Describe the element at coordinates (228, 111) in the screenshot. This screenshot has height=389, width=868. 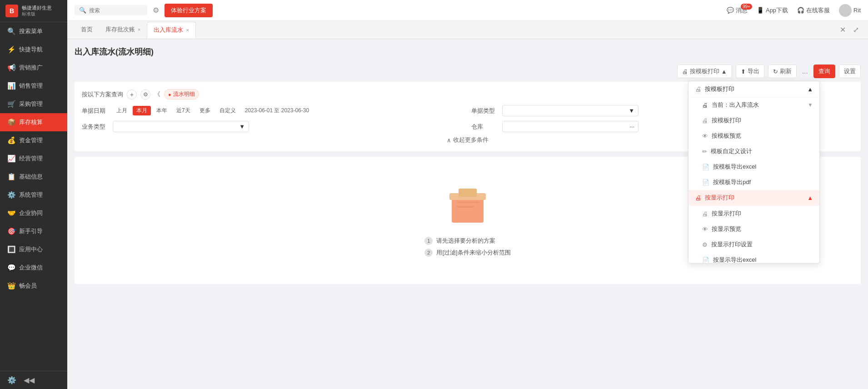
I see `date-shortcut-custom: 自定义` at that location.